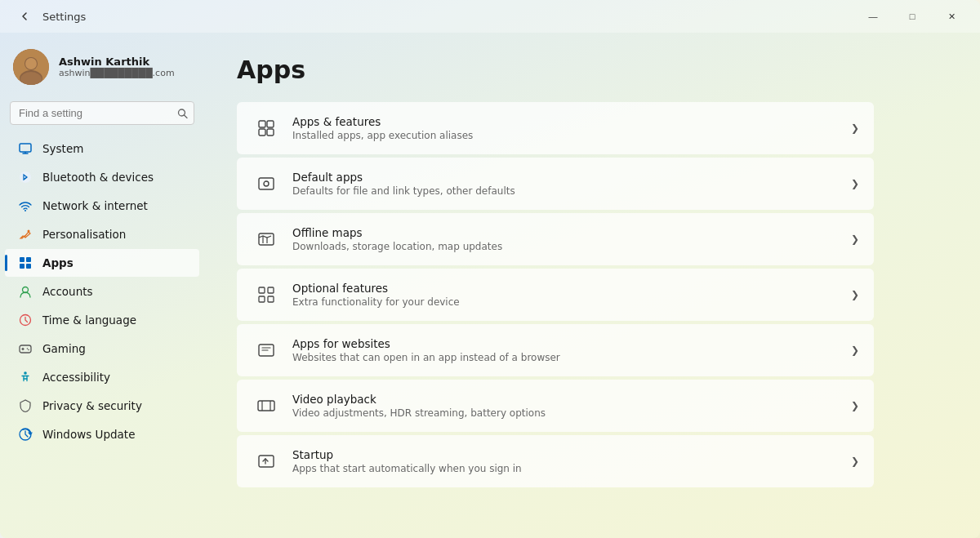 Image resolution: width=980 pixels, height=538 pixels. What do you see at coordinates (117, 73) in the screenshot?
I see `user-email: ashwin█████████.com` at bounding box center [117, 73].